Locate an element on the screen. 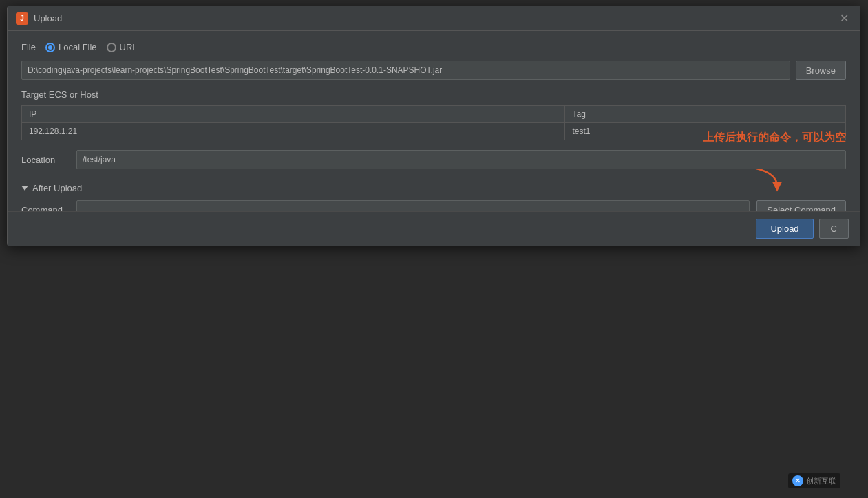 The image size is (868, 498). title-bar-left: J Upload is located at coordinates (39, 19).